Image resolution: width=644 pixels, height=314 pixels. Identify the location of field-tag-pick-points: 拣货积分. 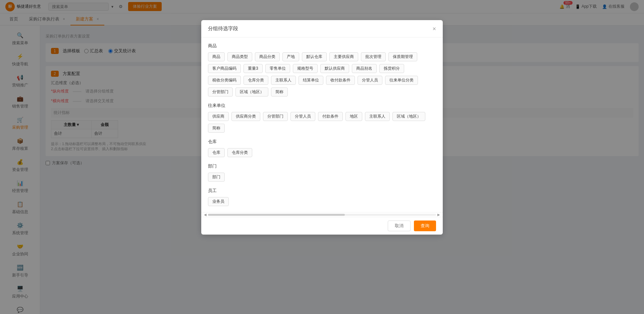
(392, 68).